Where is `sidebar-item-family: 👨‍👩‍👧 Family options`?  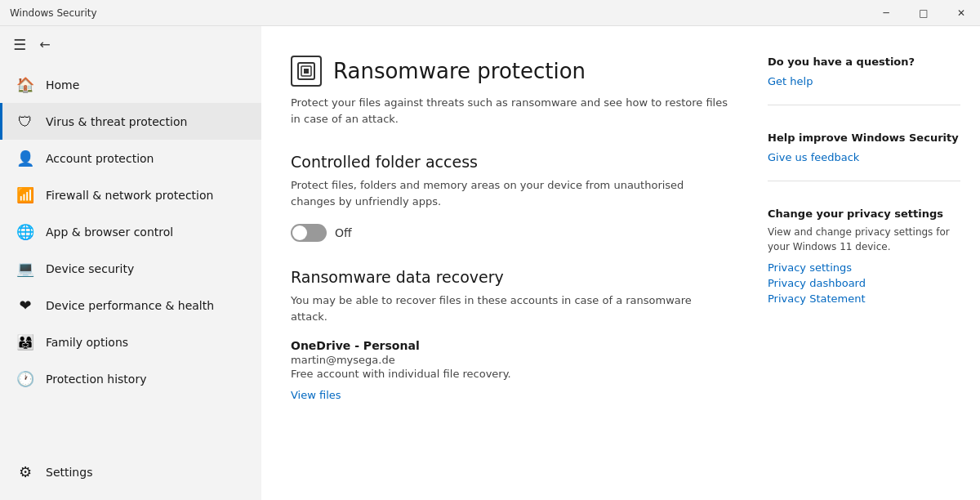
sidebar-item-family: 👨‍👩‍👧 Family options is located at coordinates (131, 342).